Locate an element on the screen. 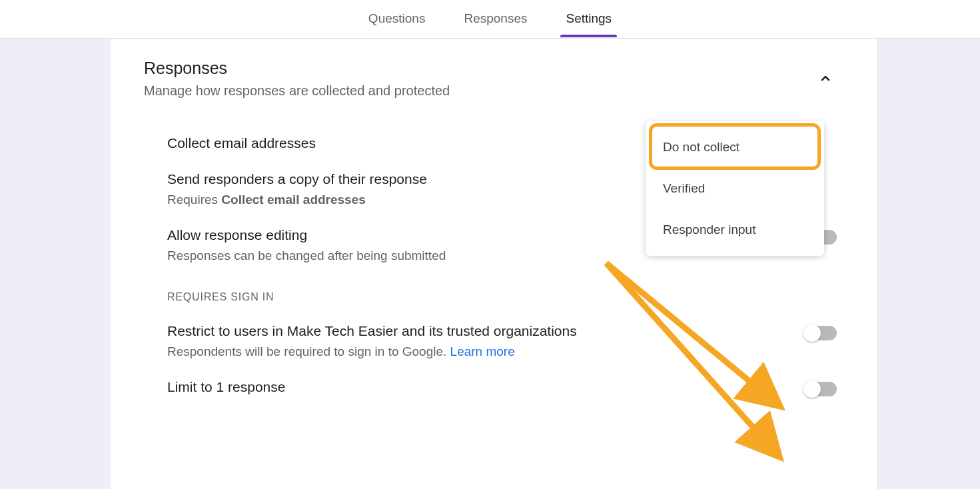  learn-more-link: Learn more is located at coordinates (482, 352).